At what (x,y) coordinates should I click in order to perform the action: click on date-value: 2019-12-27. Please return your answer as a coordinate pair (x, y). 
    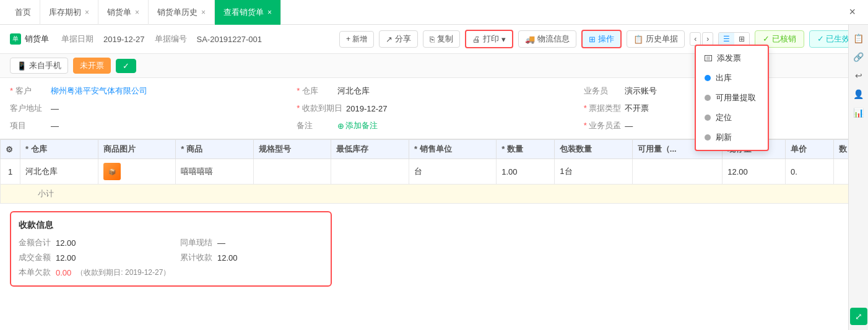
    Looking at the image, I should click on (124, 40).